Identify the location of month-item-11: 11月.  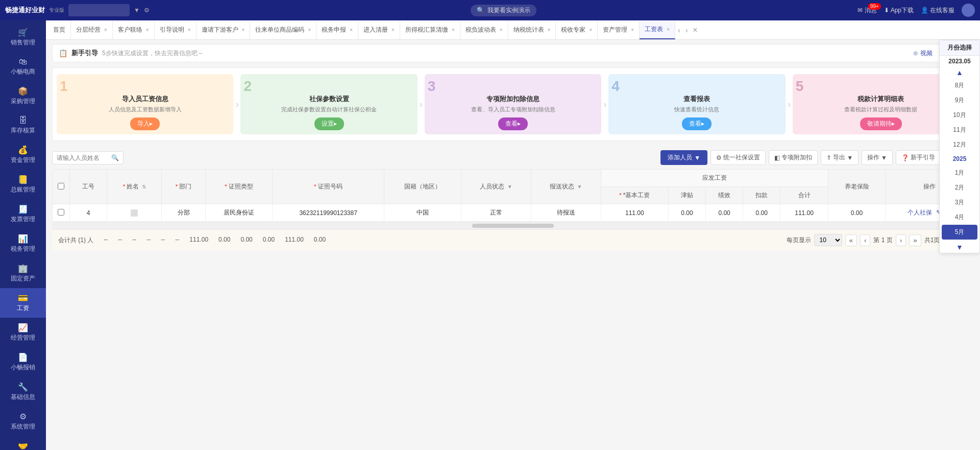
(960, 130).